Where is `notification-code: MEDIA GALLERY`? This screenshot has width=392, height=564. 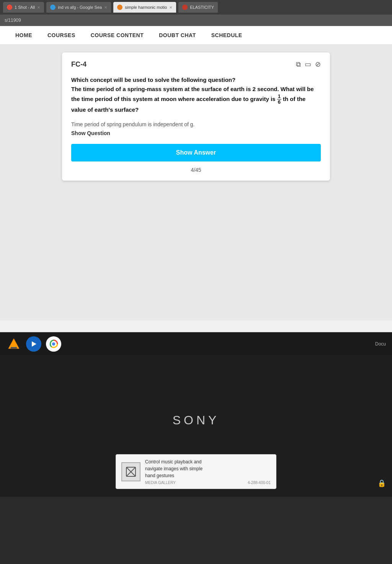 notification-code: MEDIA GALLERY is located at coordinates (174, 483).